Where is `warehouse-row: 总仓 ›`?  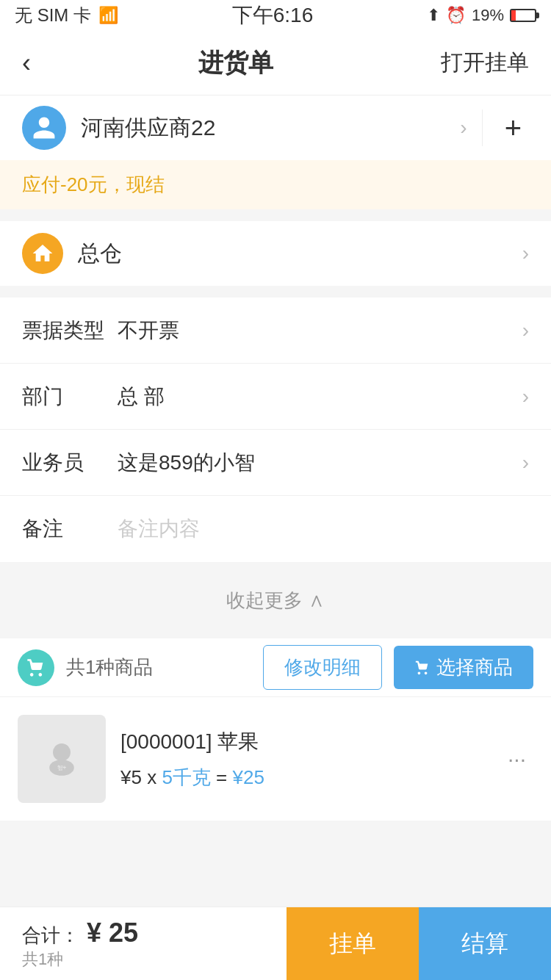 warehouse-row: 总仓 › is located at coordinates (276, 253).